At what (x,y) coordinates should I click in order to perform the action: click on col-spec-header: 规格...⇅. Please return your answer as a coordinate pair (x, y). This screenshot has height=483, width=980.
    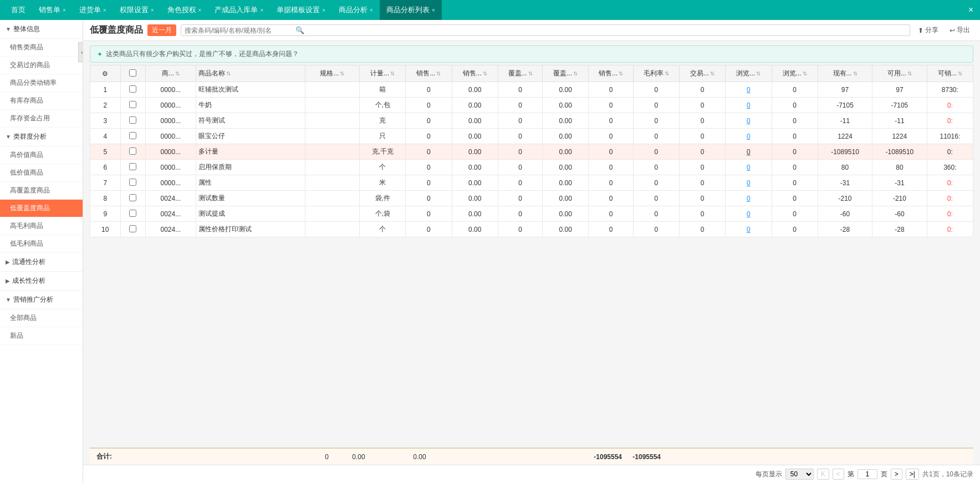
    Looking at the image, I should click on (332, 74).